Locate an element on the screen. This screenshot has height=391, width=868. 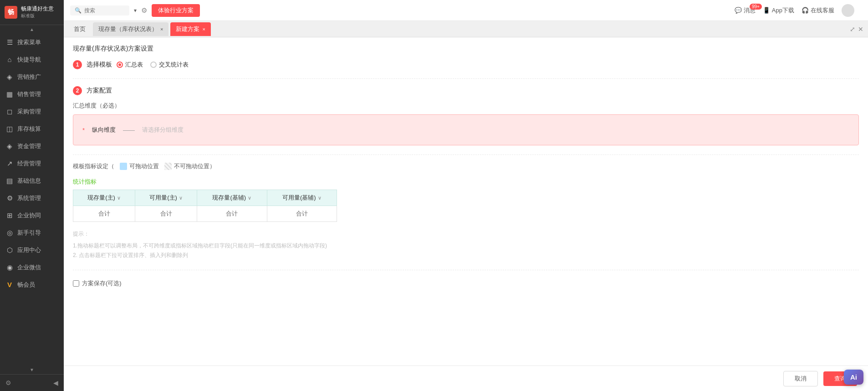
table-row: 合计 合计 合计 合计 is located at coordinates (205, 214).